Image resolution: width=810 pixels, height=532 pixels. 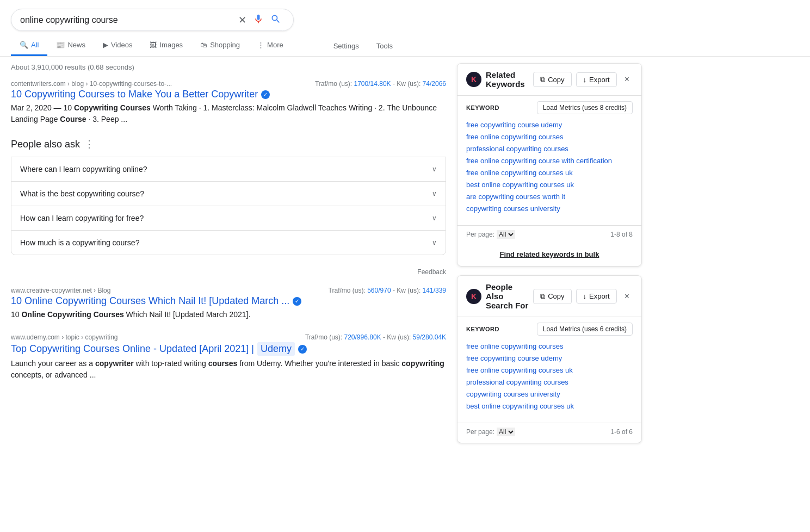 What do you see at coordinates (596, 79) in the screenshot?
I see `related-keywords-export-button: ↓ Export` at bounding box center [596, 79].